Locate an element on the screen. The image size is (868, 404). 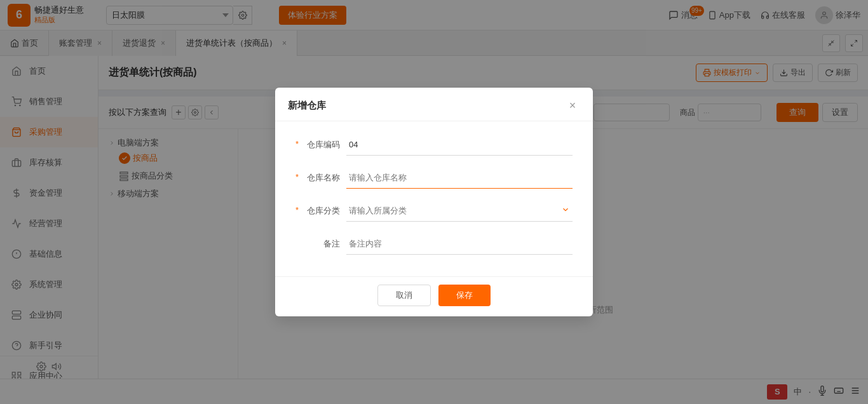
field-code-wrap is located at coordinates (459, 145).